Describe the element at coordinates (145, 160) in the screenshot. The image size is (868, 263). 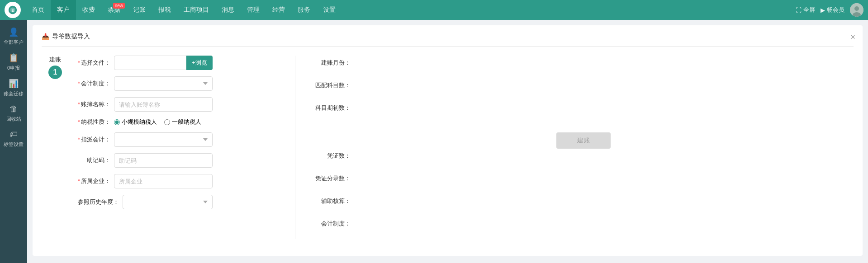
I see `memo-row: 助记码：` at that location.